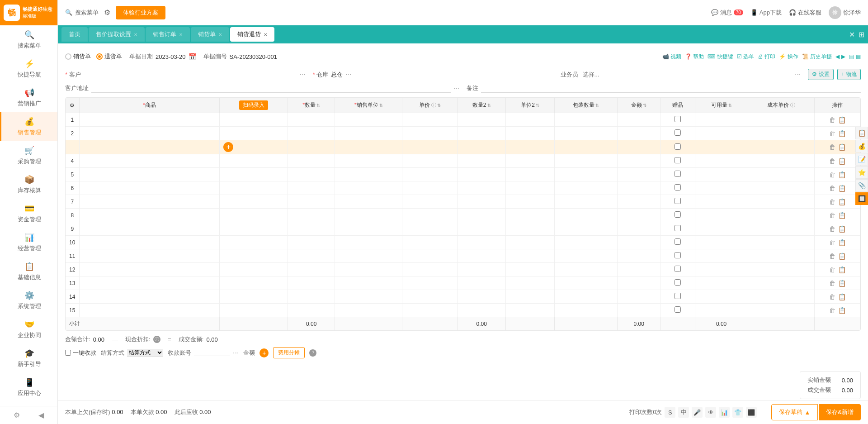 The image size is (868, 424). Describe the element at coordinates (720, 57) in the screenshot. I see `shortcuts-btn: ⌨ 快捷键` at that location.